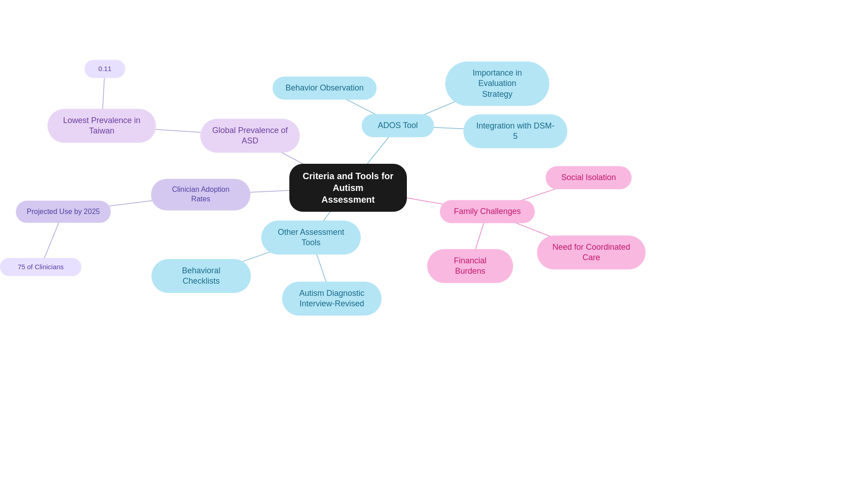  Describe the element at coordinates (497, 84) in the screenshot. I see `importance-label: Importance in Evaluation Strategy` at that location.